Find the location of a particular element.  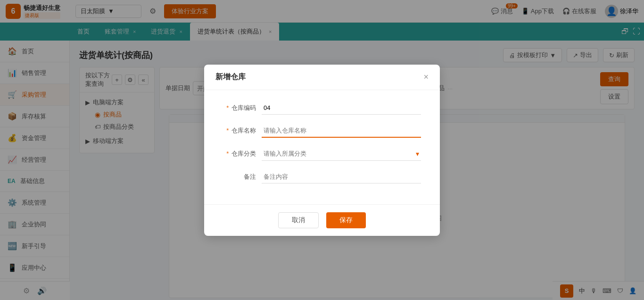

form-row-code: * 仓库编码 is located at coordinates (322, 108).